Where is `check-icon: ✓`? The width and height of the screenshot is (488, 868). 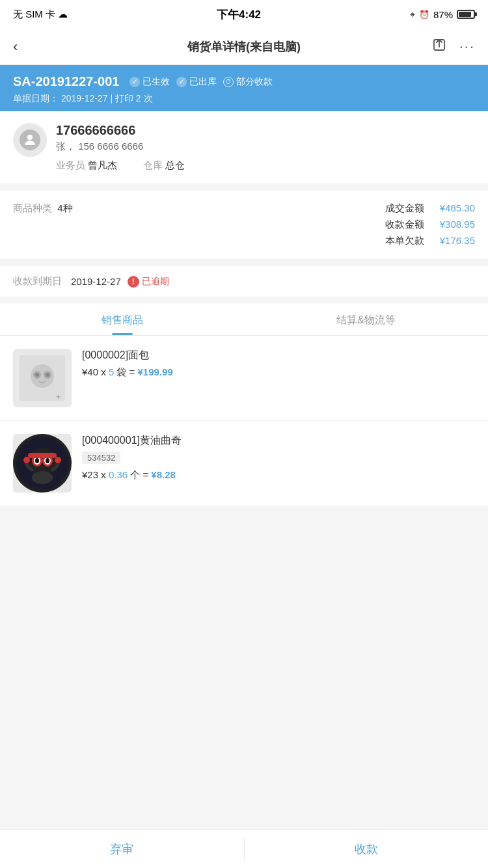
check-icon: ✓ is located at coordinates (135, 82).